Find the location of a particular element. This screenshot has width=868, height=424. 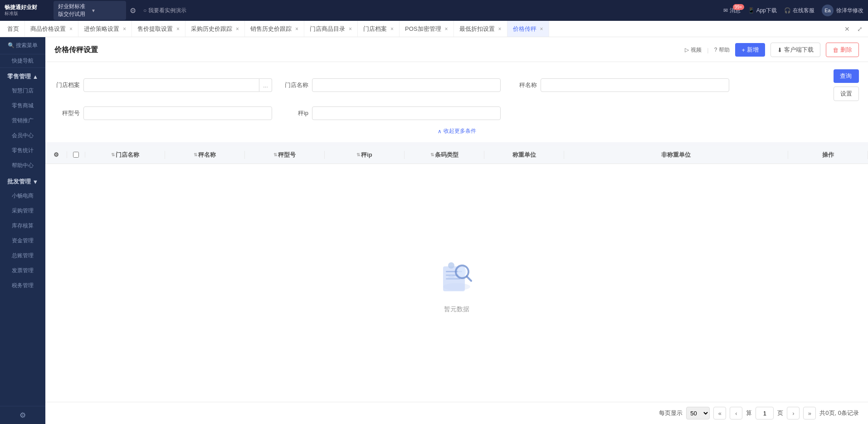

video-link: ▷ 视频 is located at coordinates (693, 50).